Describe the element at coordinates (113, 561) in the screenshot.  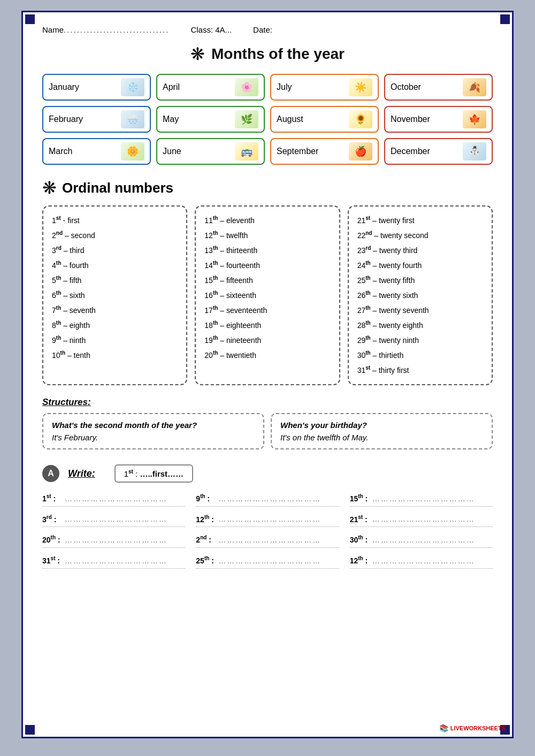
I see `write-item: 31st :………………………………` at that location.